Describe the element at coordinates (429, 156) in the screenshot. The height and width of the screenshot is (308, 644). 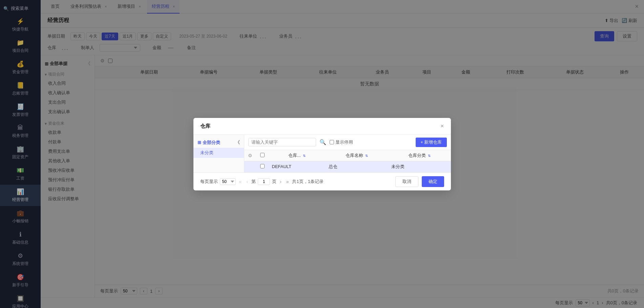
I see `col-category-sort-icon: ⇅` at that location.